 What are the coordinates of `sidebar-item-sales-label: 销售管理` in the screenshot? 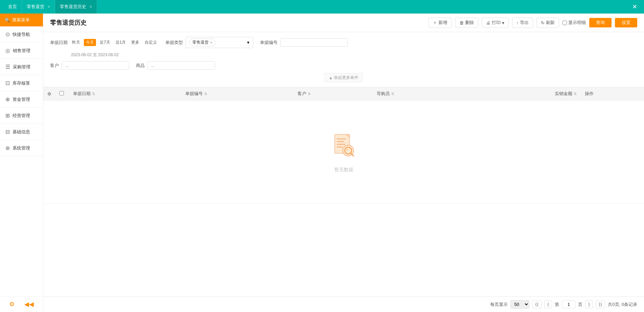 It's located at (22, 51).